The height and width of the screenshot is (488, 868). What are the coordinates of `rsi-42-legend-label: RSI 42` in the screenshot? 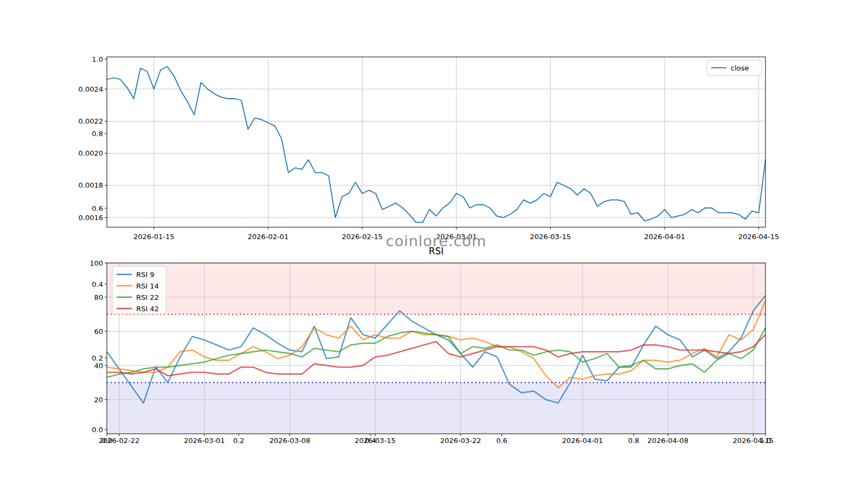 It's located at (148, 309).